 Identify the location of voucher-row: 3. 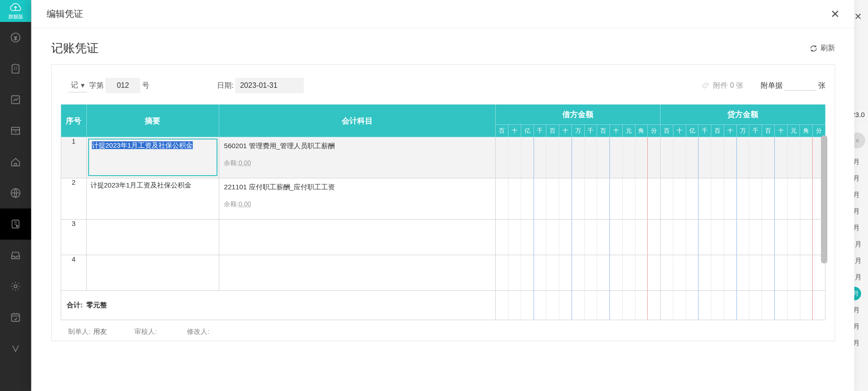
(443, 237).